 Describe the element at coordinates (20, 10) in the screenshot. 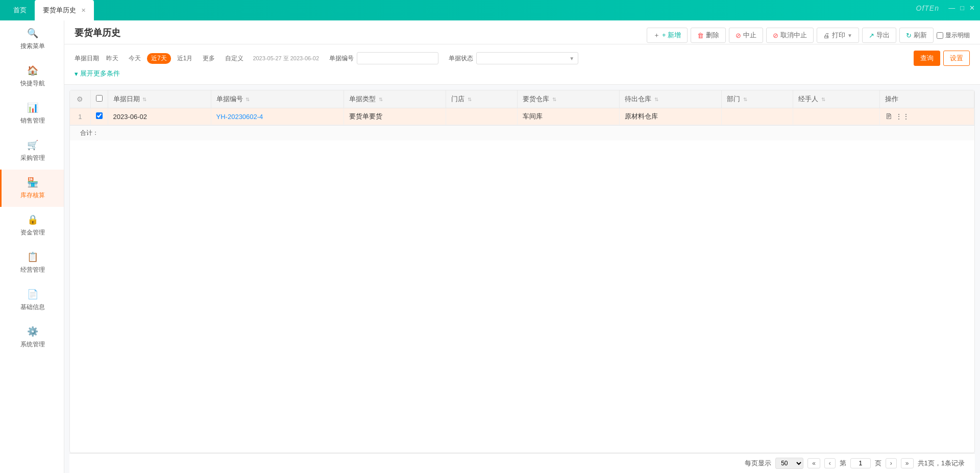

I see `tab-home-label: 首页` at that location.